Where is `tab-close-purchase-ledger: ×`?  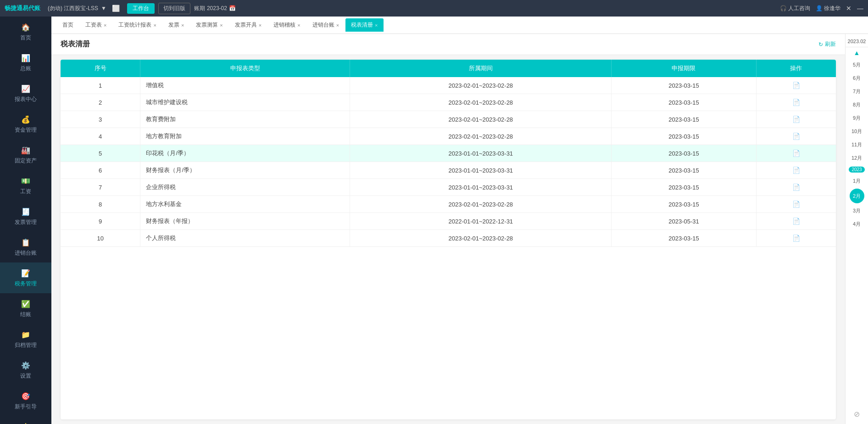 tab-close-purchase-ledger: × is located at coordinates (338, 25).